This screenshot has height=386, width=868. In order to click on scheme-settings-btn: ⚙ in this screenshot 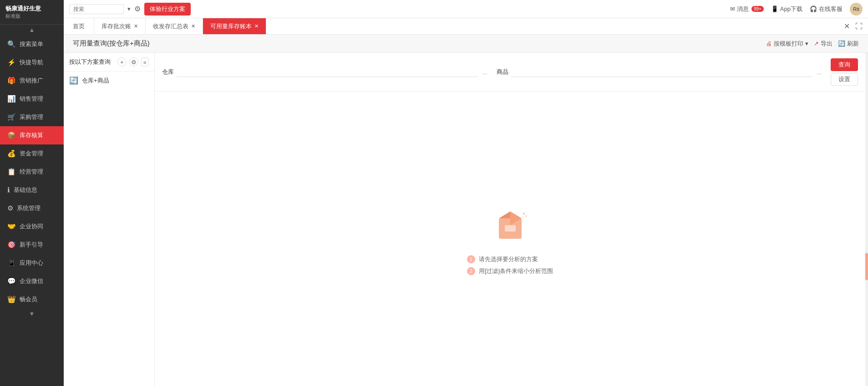, I will do `click(134, 62)`.